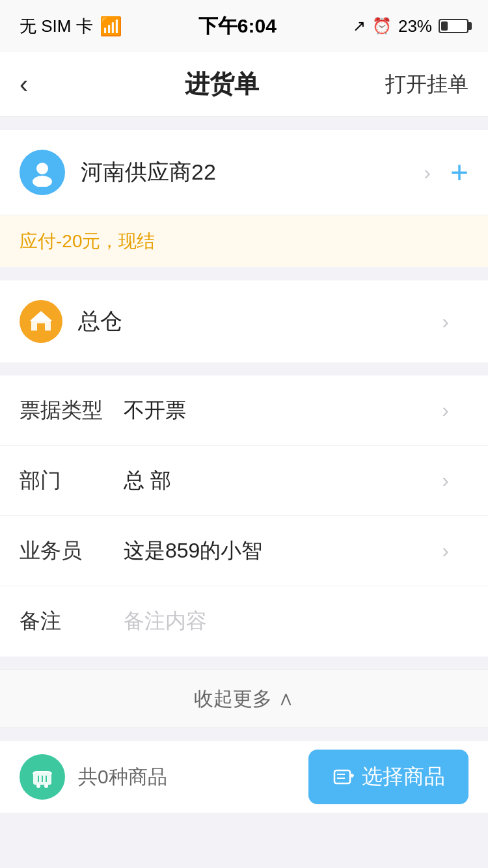  I want to click on home-icon, so click(41, 321).